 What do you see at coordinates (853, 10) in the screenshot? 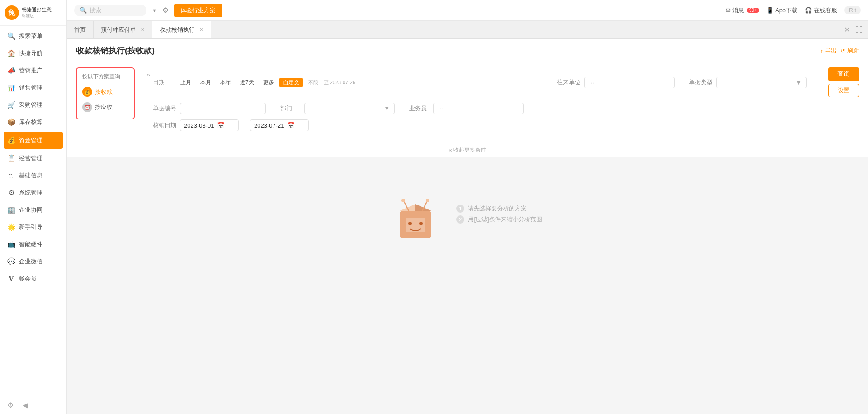
I see `user-label: Rit` at bounding box center [853, 10].